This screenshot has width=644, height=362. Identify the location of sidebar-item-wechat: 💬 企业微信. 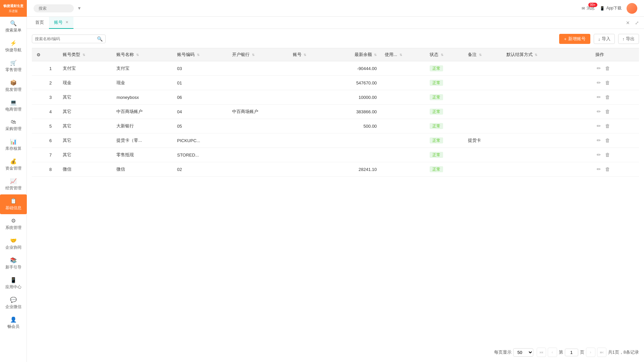
(13, 303).